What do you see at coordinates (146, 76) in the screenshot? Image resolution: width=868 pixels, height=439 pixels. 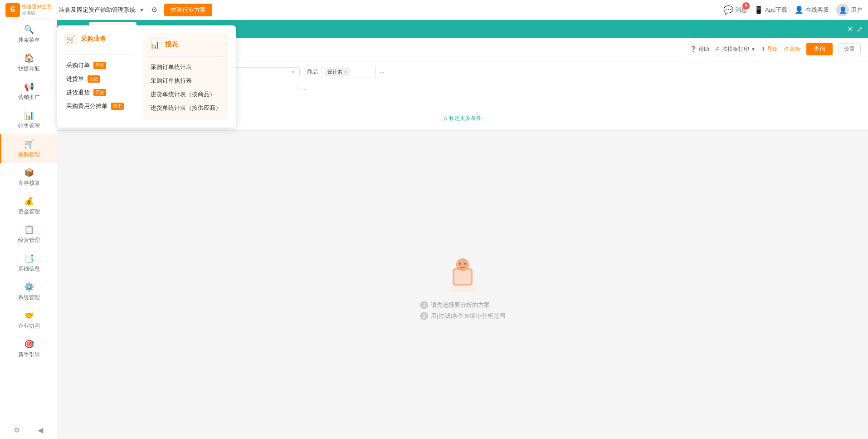 I see `purchase-dropdown-menu: 🛒 采购业务 采购订单 历史 进货单 历史 进货退货 历史 采购费用分摊单 历史` at bounding box center [146, 76].